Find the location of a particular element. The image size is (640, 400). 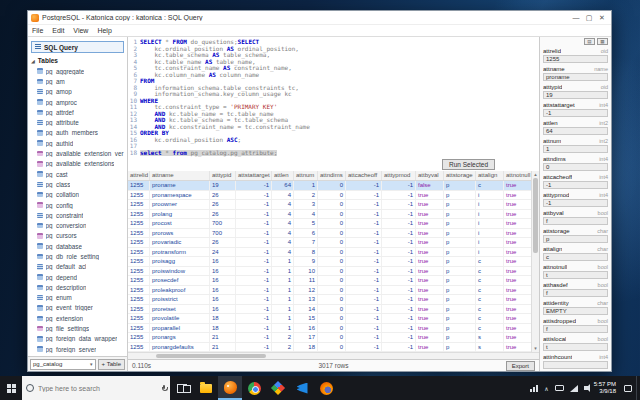

table-row: 1255protransform24-1480-1-1truepitrue is located at coordinates (330, 253).